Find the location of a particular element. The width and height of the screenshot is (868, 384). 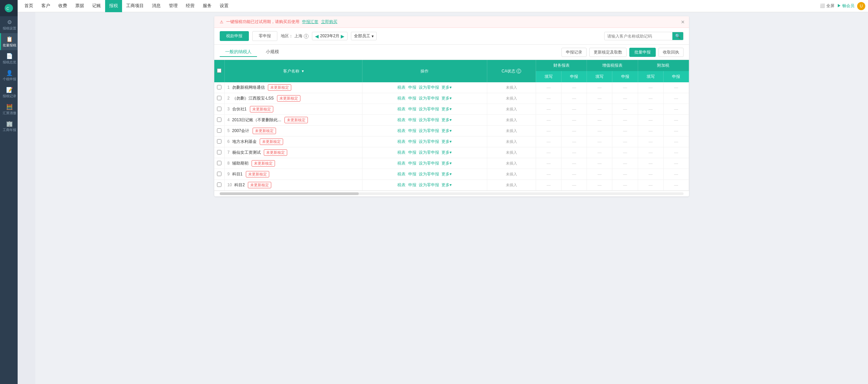

scroll-track is located at coordinates (452, 194).